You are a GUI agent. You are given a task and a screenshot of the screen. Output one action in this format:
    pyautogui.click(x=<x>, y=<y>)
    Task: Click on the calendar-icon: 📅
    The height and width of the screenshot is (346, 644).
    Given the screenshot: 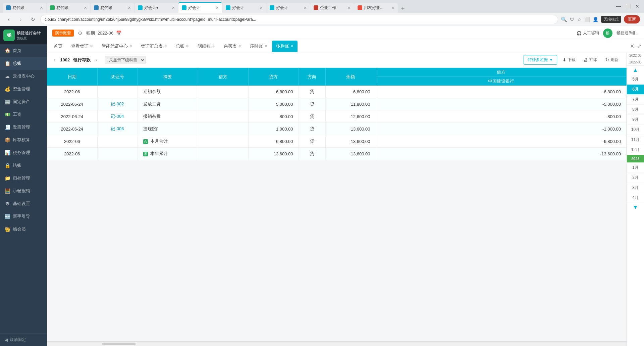 What is the action you would take?
    pyautogui.click(x=119, y=33)
    